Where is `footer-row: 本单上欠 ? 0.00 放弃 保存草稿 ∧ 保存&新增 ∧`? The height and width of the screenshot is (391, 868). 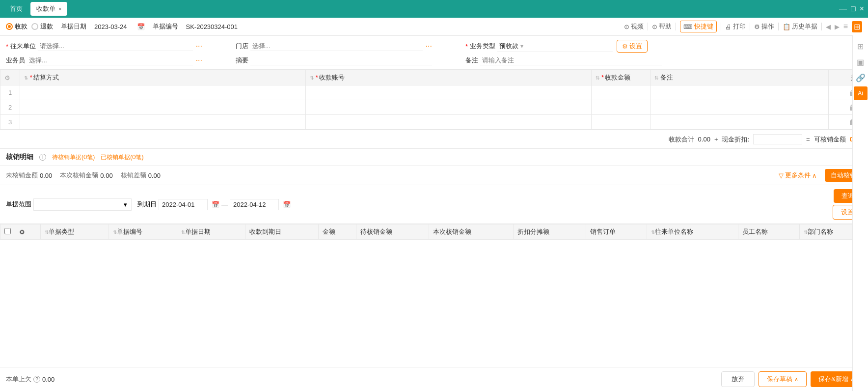
footer-row: 本单上欠 ? 0.00 放弃 保存草稿 ∧ 保存&新增 ∧ is located at coordinates (434, 379).